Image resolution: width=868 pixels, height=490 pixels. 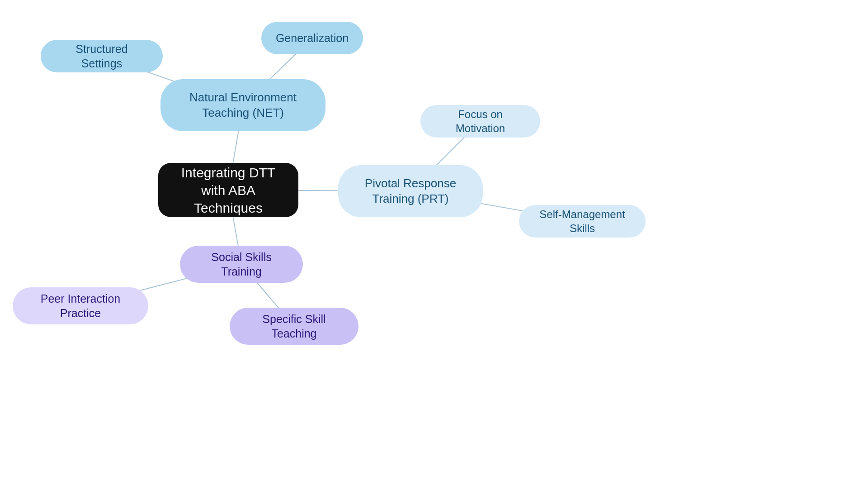 I want to click on net-node: Natural Environment Teaching (NET), so click(x=243, y=105).